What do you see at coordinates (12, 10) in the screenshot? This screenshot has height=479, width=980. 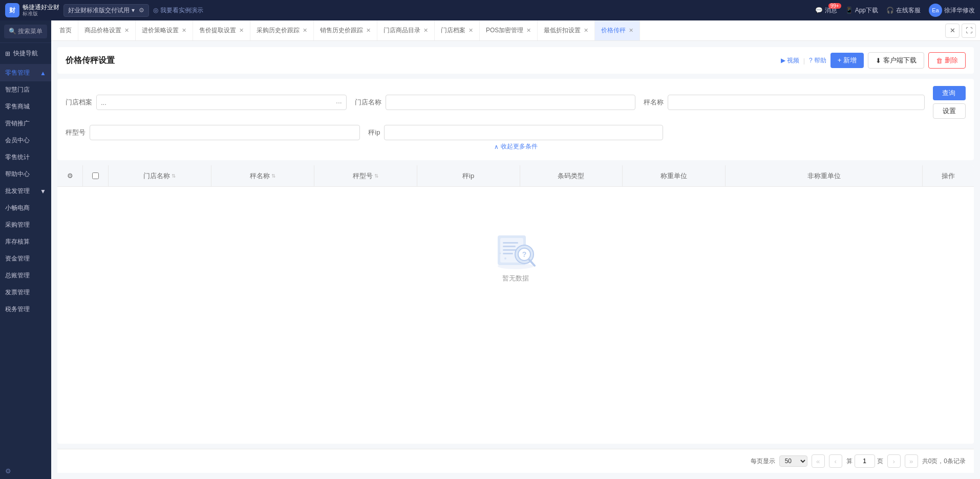 I see `app-logo-icon: 财` at bounding box center [12, 10].